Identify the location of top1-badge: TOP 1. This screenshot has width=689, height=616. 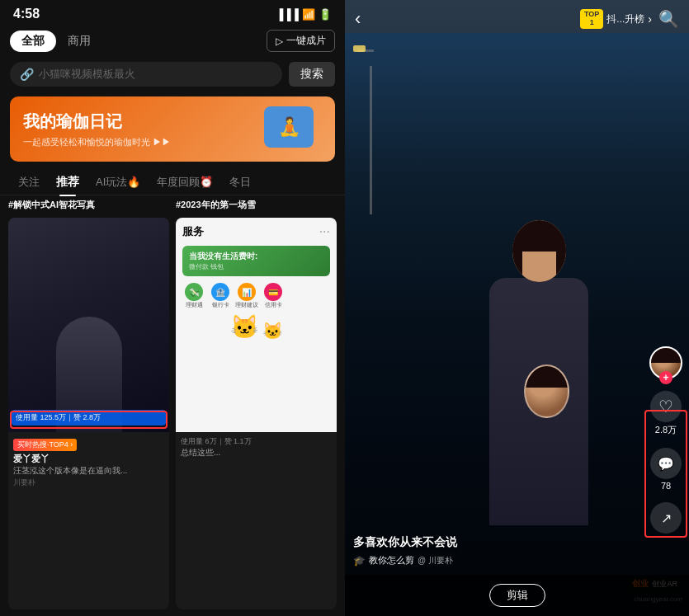
(592, 19).